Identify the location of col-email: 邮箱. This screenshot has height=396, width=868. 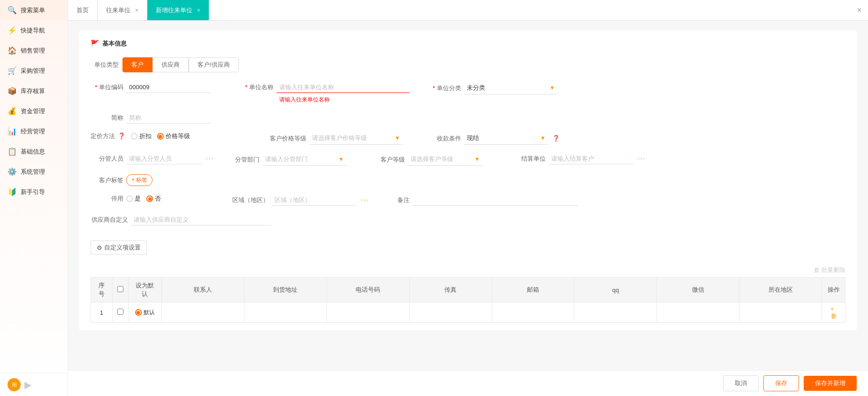
(533, 290).